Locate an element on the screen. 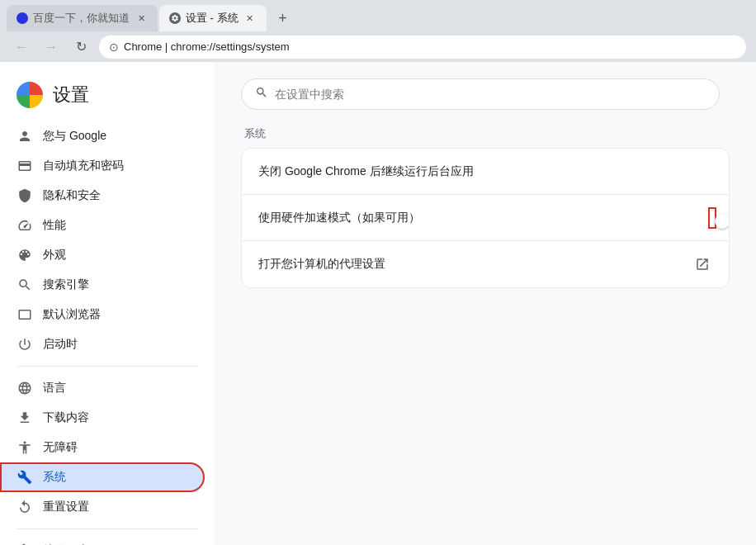 This screenshot has width=756, height=545. sidebar-item-search: 搜索引擎 is located at coordinates (102, 285).